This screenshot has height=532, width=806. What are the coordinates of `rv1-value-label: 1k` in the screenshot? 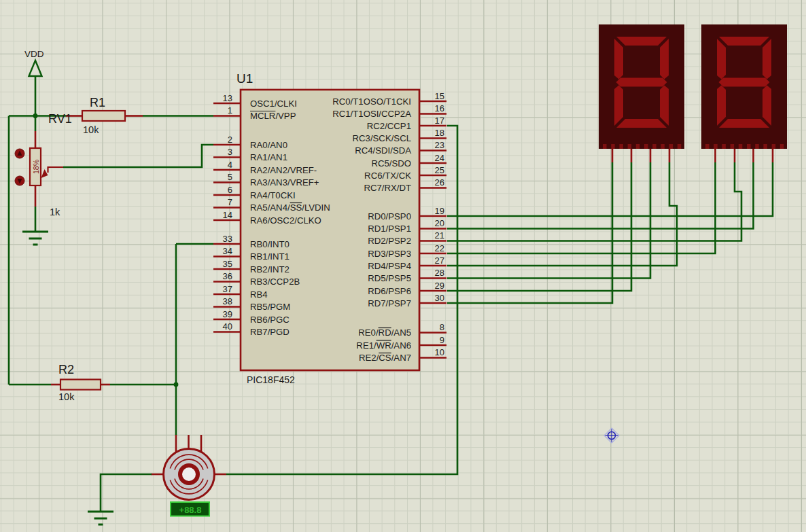 It's located at (55, 212).